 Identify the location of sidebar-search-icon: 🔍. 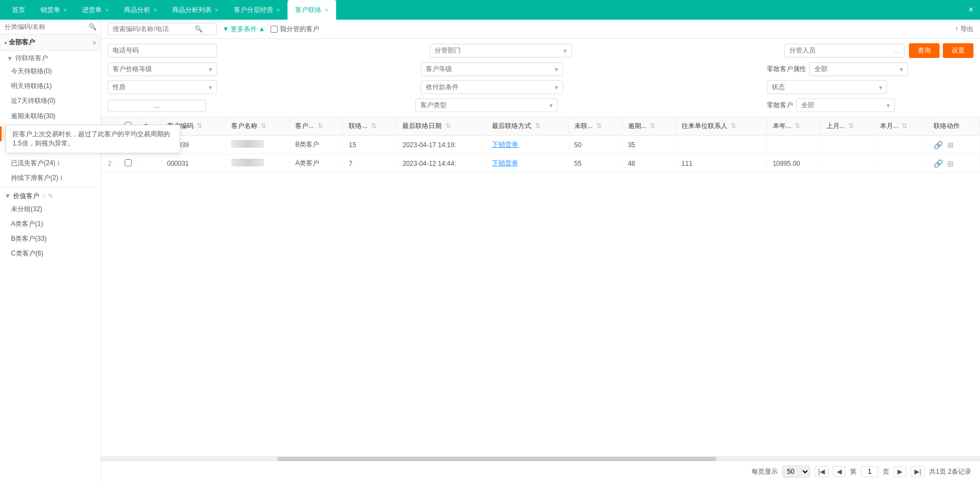
(93, 27).